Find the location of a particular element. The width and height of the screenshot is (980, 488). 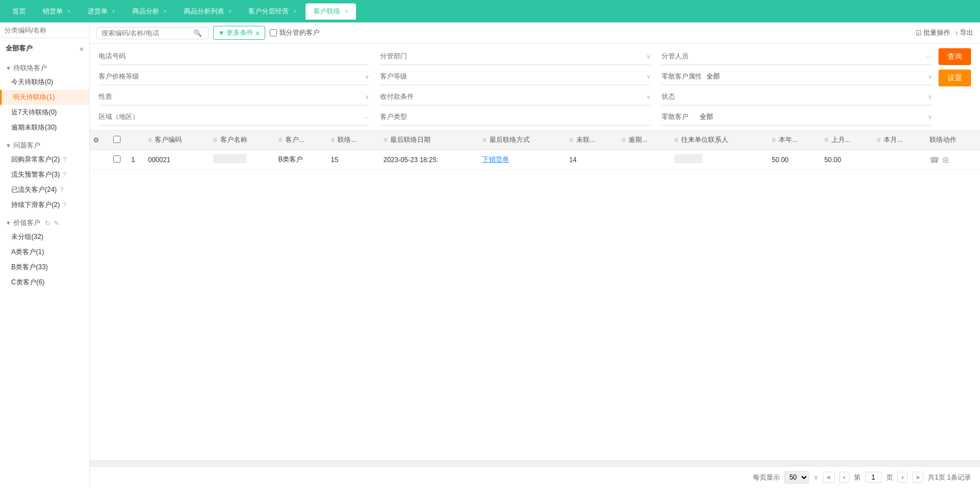

nav-product-analysis: 商品分析 × is located at coordinates (150, 11).